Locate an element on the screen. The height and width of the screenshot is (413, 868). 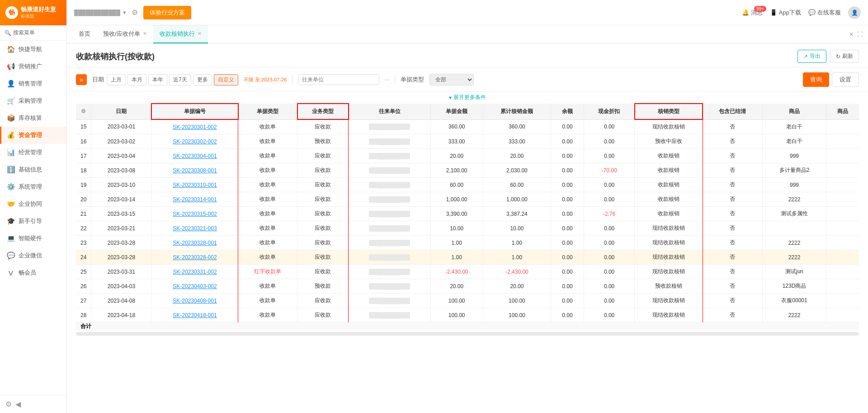
cell-bill-no: SK-20230328-002 is located at coordinates (195, 257).